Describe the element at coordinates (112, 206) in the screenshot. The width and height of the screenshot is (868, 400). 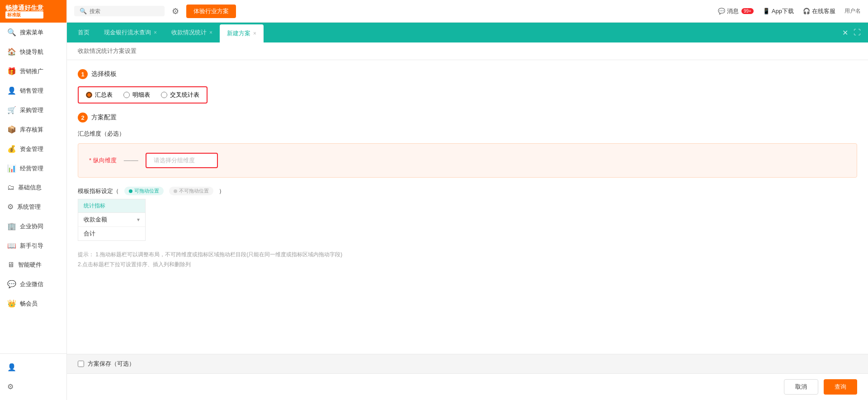
I see `metrics-table-header: 统计指标` at that location.